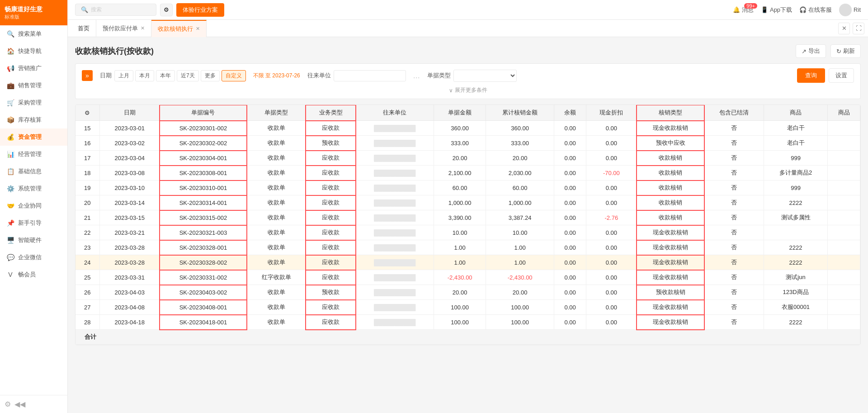 The width and height of the screenshot is (868, 413). I want to click on bill-no-link: SK-20230408-001, so click(203, 308).